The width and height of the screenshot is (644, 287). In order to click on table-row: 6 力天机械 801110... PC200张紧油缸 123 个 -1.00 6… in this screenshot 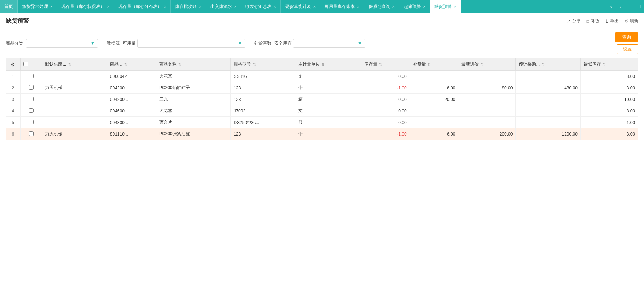, I will do `click(322, 134)`.